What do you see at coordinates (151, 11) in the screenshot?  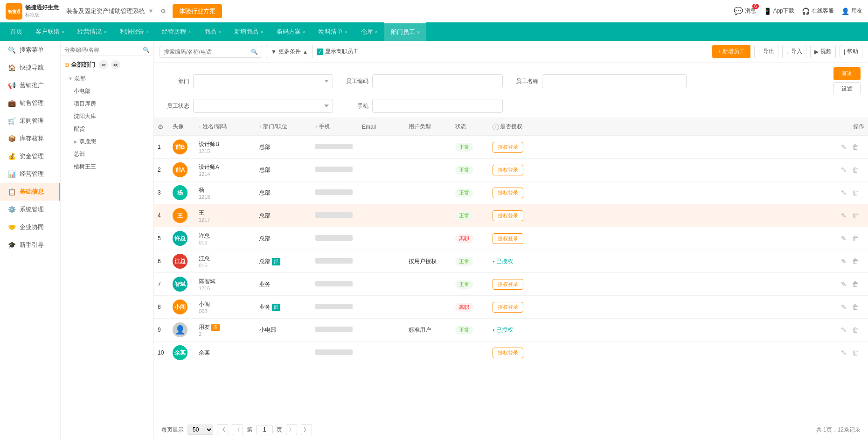 I see `chevron-down-icon: ▼` at bounding box center [151, 11].